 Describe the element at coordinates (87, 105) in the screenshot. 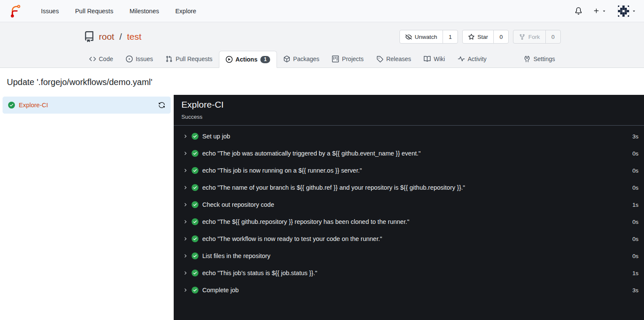

I see `job-item-explore-ci: Explore-CI` at that location.